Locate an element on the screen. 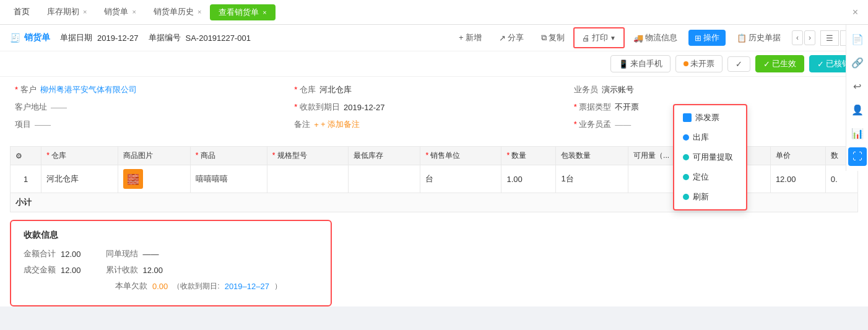 Image resolution: width=868 pixels, height=330 pixels. sidebar-chart-icon: 📊 is located at coordinates (857, 133).